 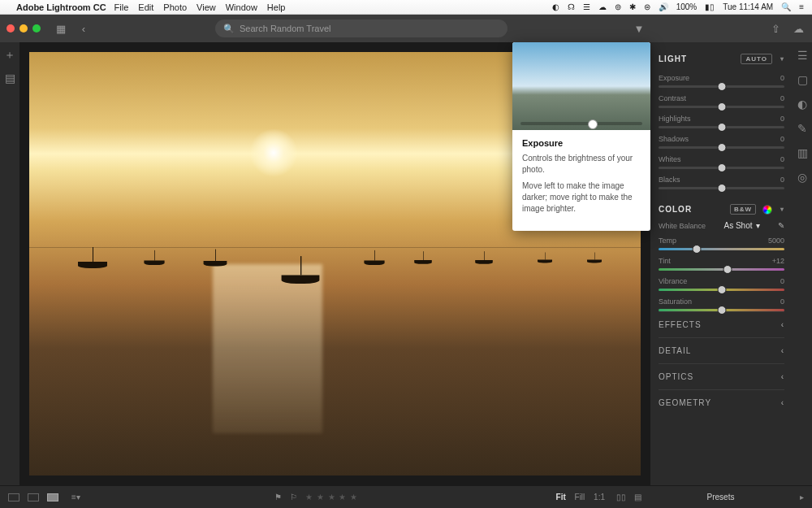 What do you see at coordinates (721, 148) in the screenshot?
I see `light-shadows-slider` at bounding box center [721, 148].